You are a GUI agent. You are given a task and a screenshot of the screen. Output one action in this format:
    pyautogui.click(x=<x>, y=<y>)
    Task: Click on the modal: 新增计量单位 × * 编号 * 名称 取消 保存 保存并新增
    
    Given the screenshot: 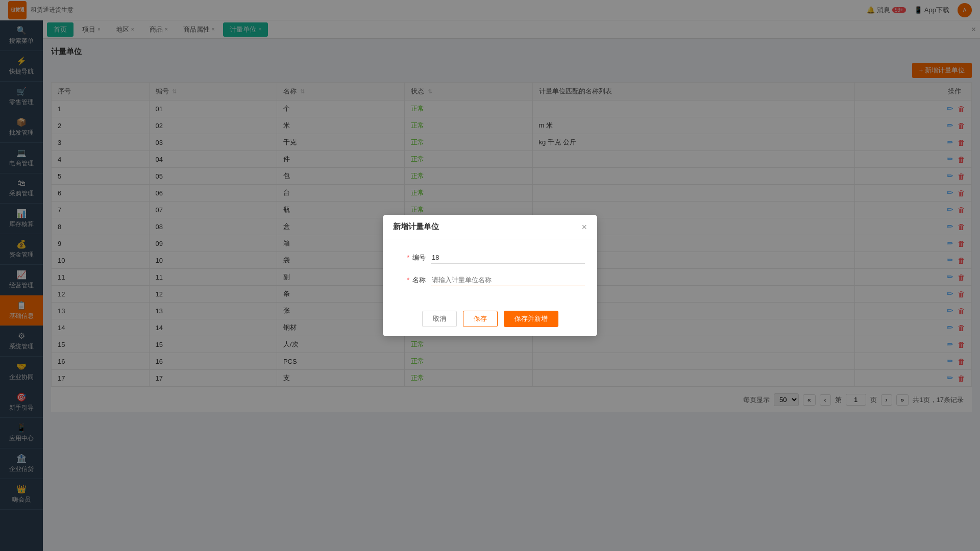 What is the action you would take?
    pyautogui.click(x=490, y=276)
    